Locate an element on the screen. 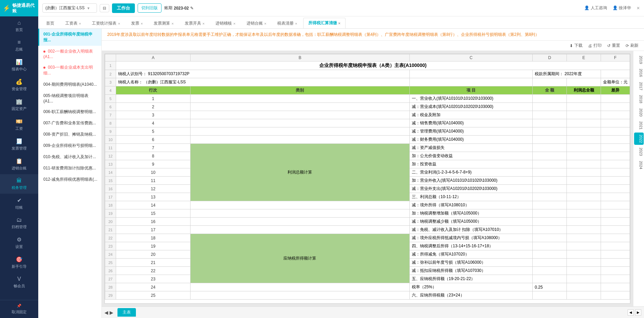 The width and height of the screenshot is (644, 318). sidebar-item-member: V 畅会员 is located at coordinates (19, 282).